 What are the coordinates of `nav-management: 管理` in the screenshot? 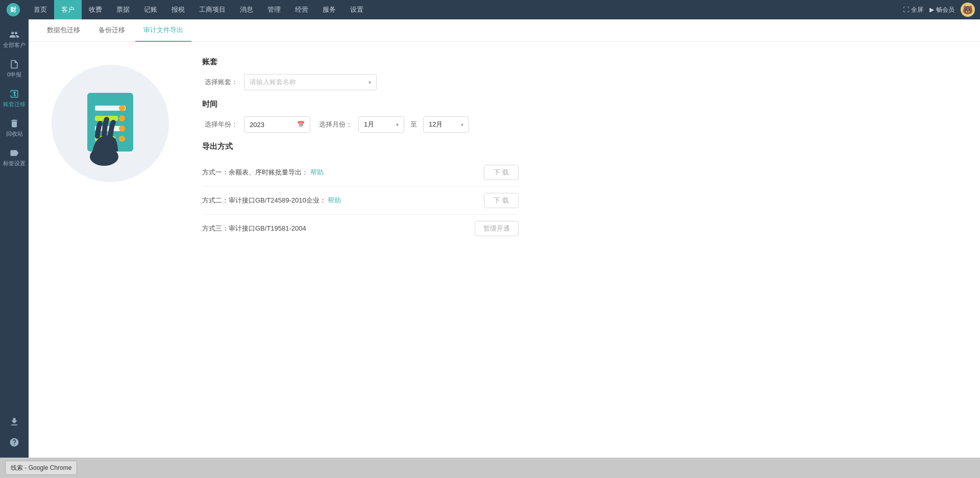 It's located at (274, 10).